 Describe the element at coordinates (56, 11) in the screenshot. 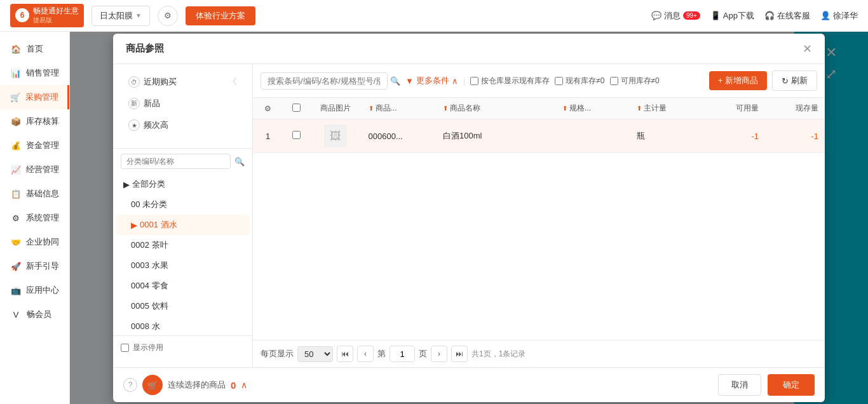

I see `app-name: 畅捷通好生意` at that location.